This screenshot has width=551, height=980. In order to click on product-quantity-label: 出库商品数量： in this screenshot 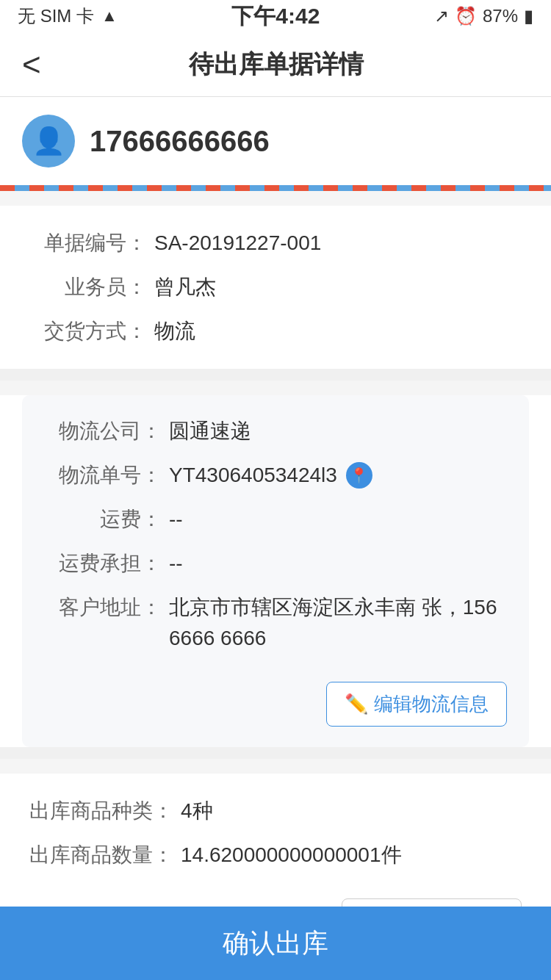, I will do `click(101, 855)`.